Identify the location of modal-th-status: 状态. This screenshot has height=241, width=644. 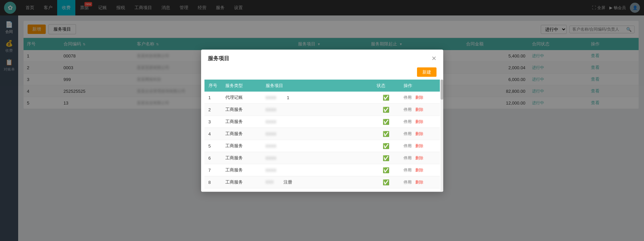
(386, 85).